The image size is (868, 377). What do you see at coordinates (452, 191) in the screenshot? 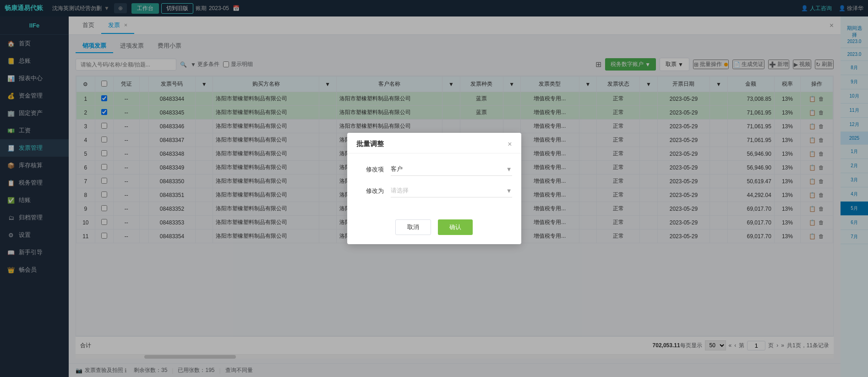
I see `modify-to-select: 请选择 ▼` at bounding box center [452, 191].